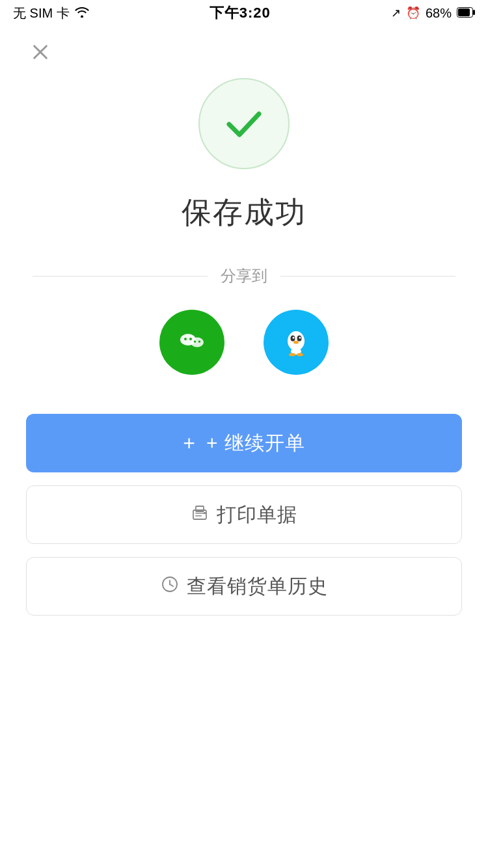  Describe the element at coordinates (466, 13) in the screenshot. I see `battery-icon` at that location.